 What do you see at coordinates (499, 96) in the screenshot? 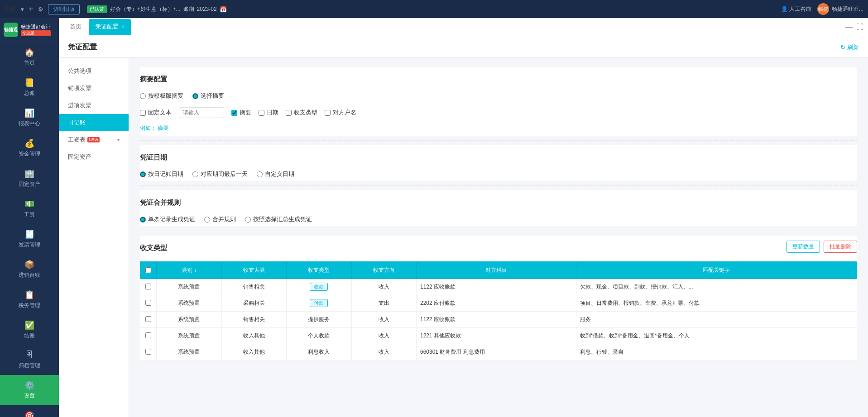
I see `summary-radio-group: 按模板版摘要 选择摘要` at bounding box center [499, 96].